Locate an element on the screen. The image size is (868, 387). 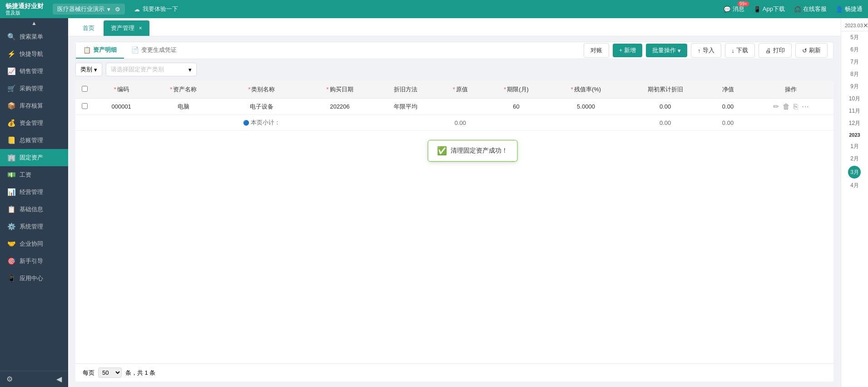
timeline-month-12月: 12月 is located at coordinates (855, 124).